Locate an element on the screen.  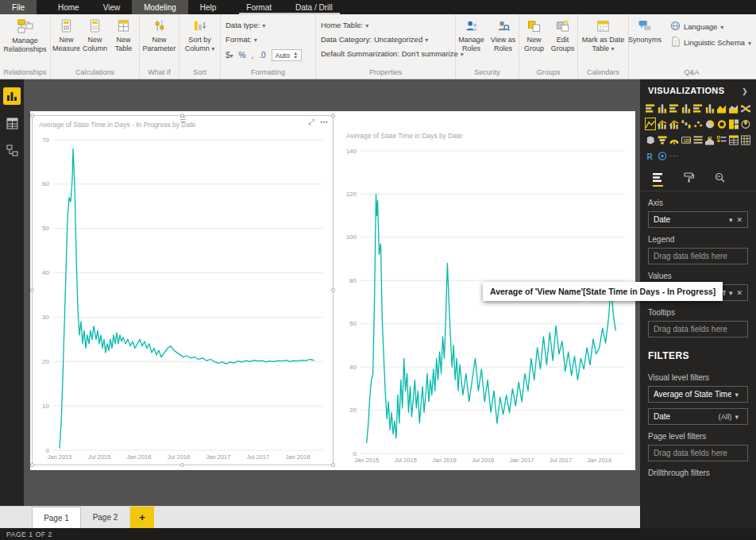
data-view-button is located at coordinates (12, 123).